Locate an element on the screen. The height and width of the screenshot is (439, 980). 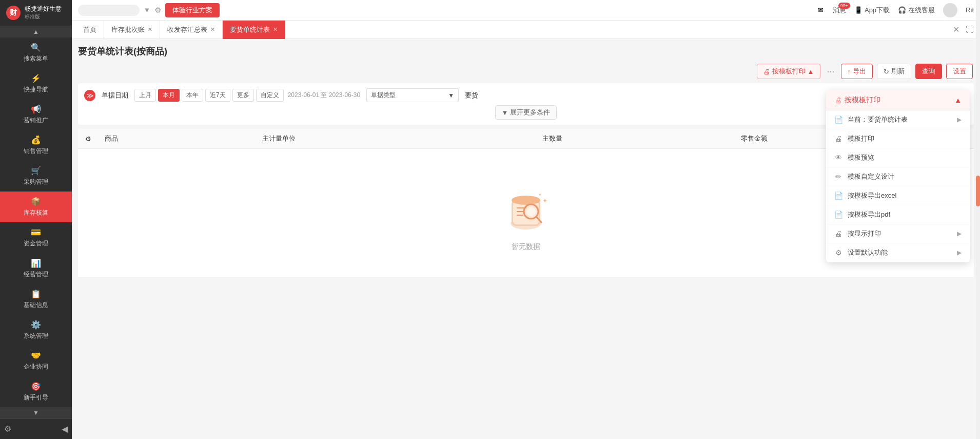
collab-icon: 🤝 is located at coordinates (36, 355).